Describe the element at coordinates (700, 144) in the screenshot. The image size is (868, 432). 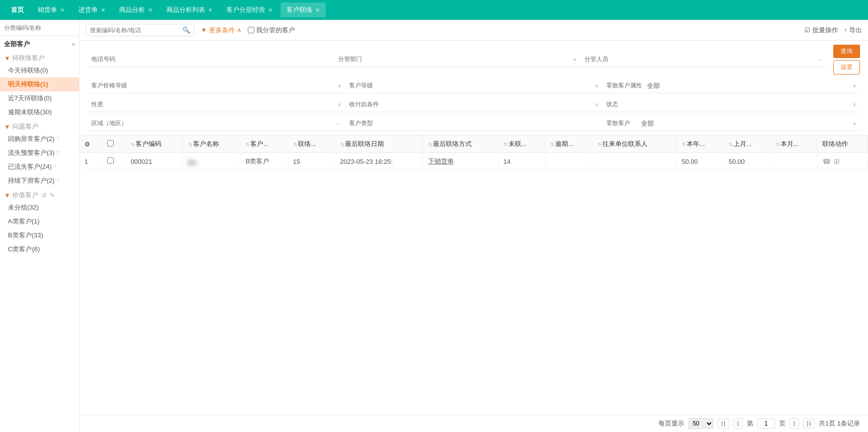
I see `th-year-amount: ⇅本年...` at that location.